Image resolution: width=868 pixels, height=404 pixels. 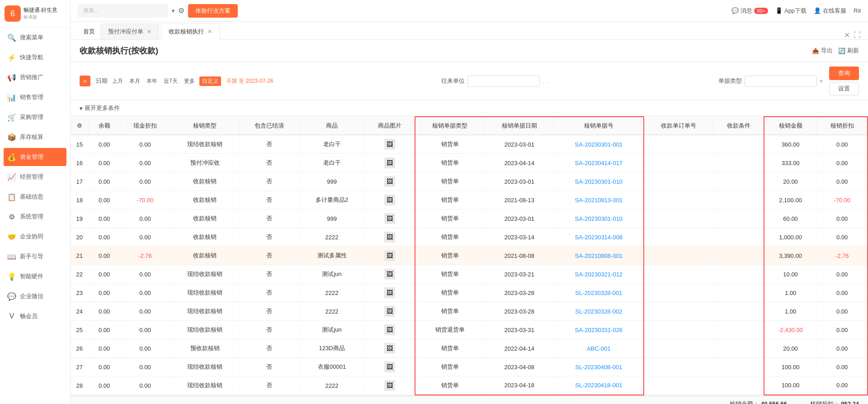 I want to click on tab-prepay-close: ✕, so click(x=149, y=32).